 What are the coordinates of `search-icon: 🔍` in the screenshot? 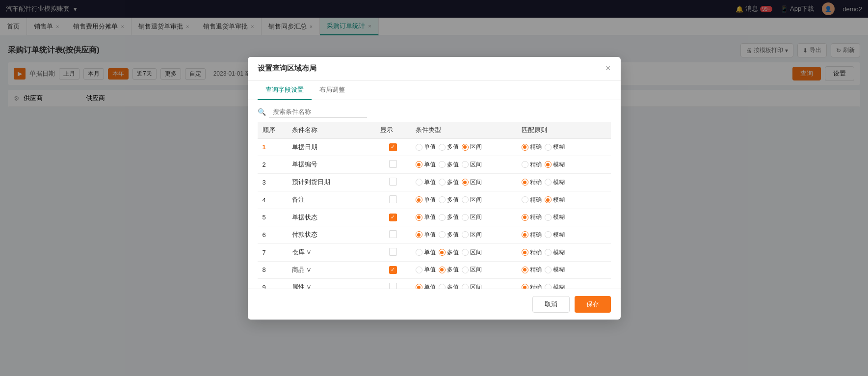 It's located at (262, 112).